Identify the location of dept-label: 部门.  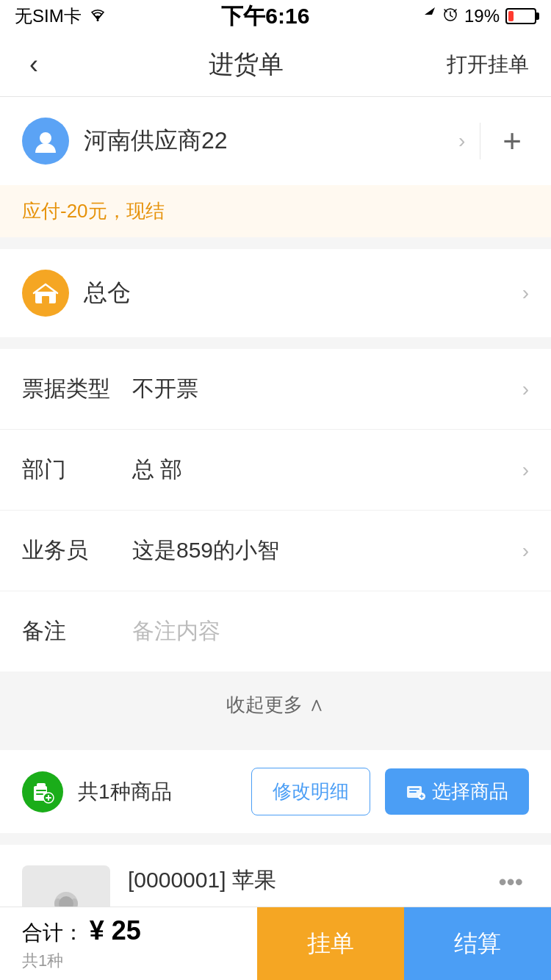
(70, 470).